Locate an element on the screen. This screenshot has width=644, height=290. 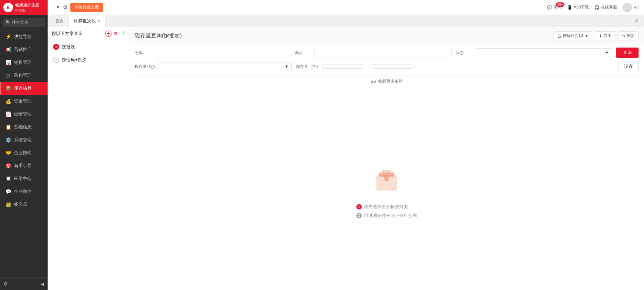
filter-row-1: 仓库 ··· 商品 ··· 状态 is located at coordinates (387, 53).